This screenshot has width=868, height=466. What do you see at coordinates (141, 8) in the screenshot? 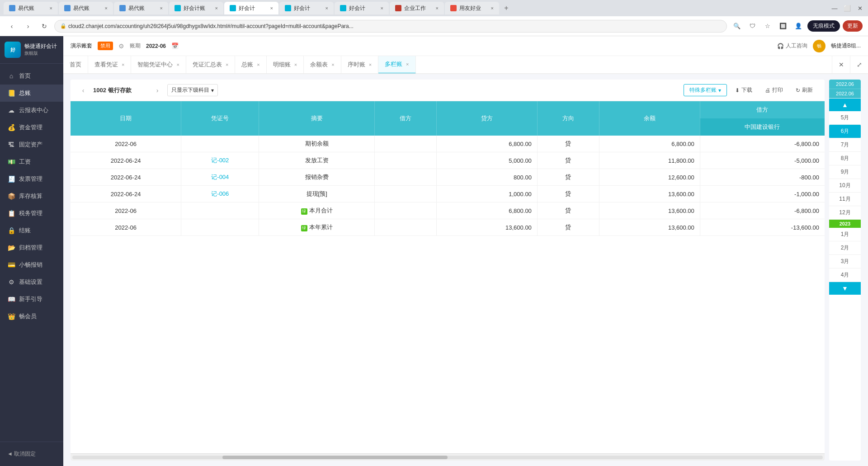
I see `browser-tab-3: 易代账 ×` at bounding box center [141, 8].